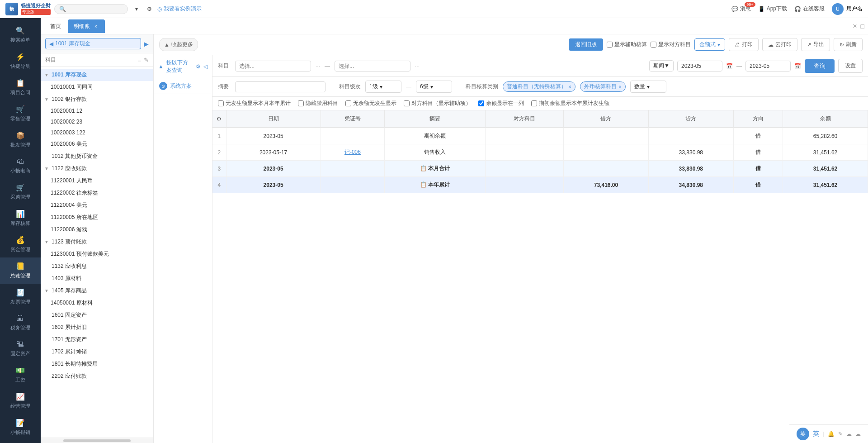 The width and height of the screenshot is (868, 443). Describe the element at coordinates (97, 75) in the screenshot. I see `tree-node-1001: ▼ 1001 库存现金` at that location.